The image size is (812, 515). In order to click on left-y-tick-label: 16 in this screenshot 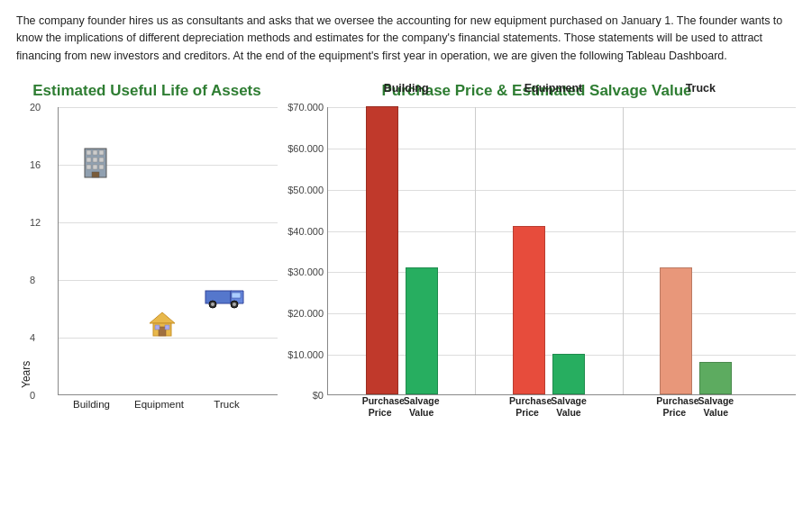, I will do `click(35, 165)`.